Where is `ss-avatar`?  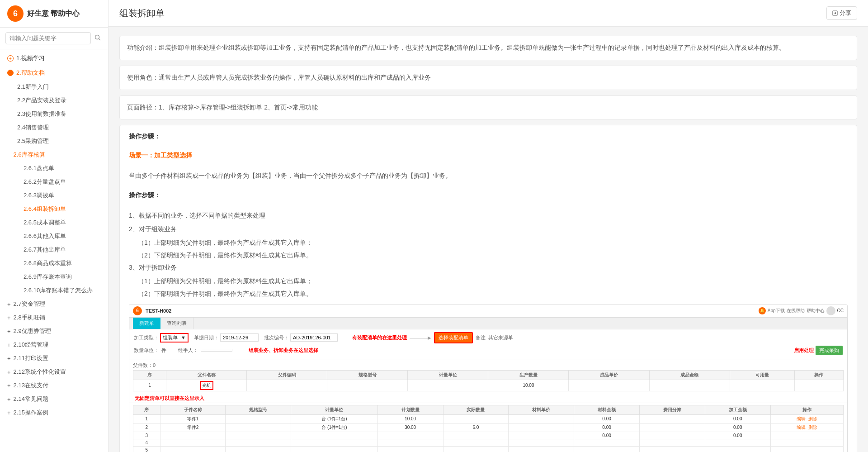
ss-avatar is located at coordinates (831, 311).